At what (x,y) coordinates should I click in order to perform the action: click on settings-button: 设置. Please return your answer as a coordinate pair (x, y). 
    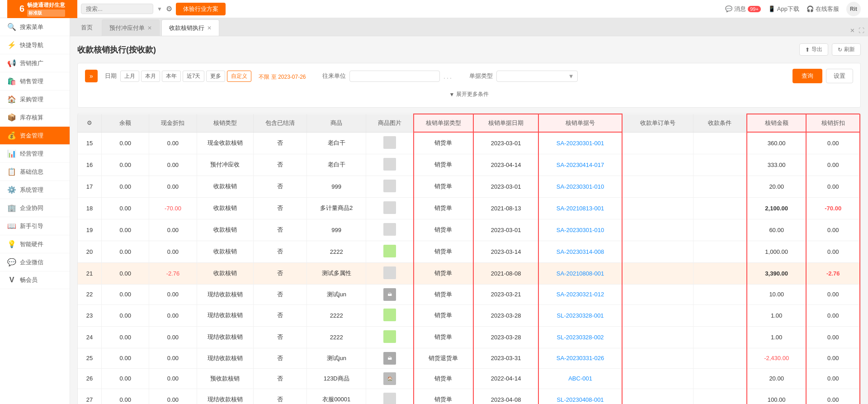
    Looking at the image, I should click on (840, 76).